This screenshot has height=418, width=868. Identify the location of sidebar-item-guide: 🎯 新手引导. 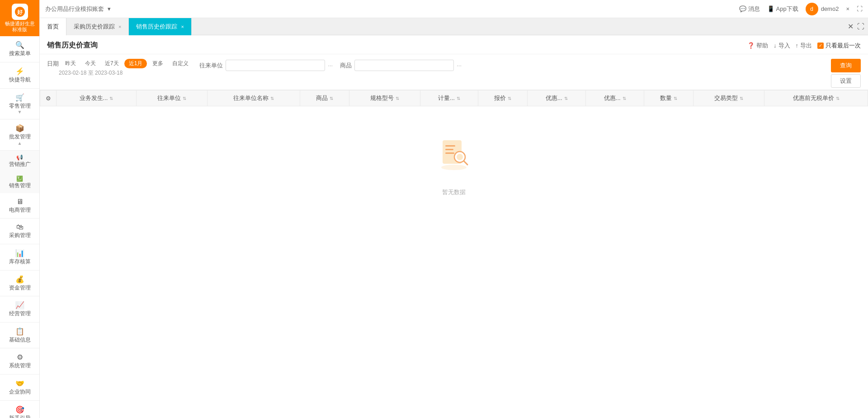
(20, 410).